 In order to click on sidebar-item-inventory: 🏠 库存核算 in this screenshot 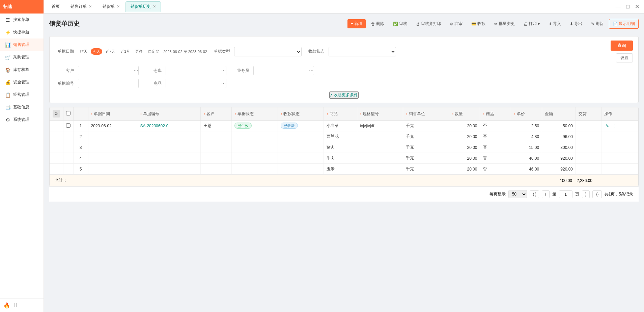, I will do `click(22, 70)`.